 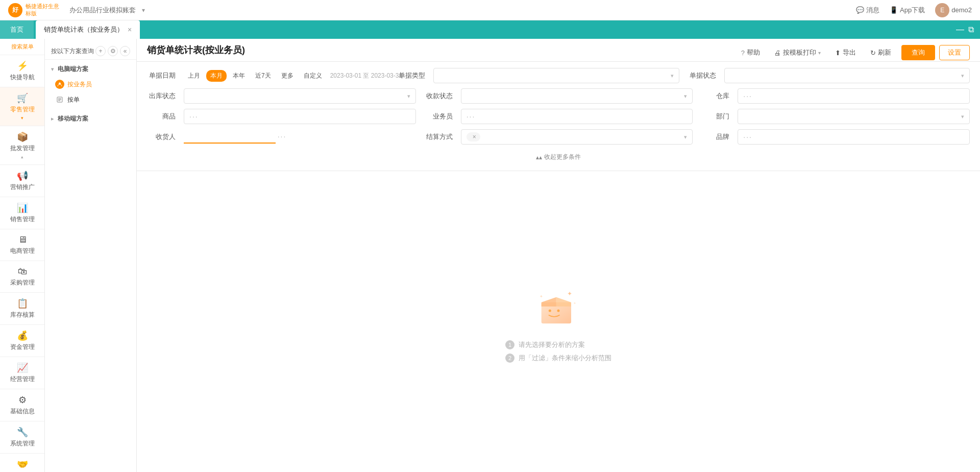 What do you see at coordinates (558, 157) in the screenshot?
I see `collapse-conditions-button: ▴▴ 收起更多条件` at bounding box center [558, 157].